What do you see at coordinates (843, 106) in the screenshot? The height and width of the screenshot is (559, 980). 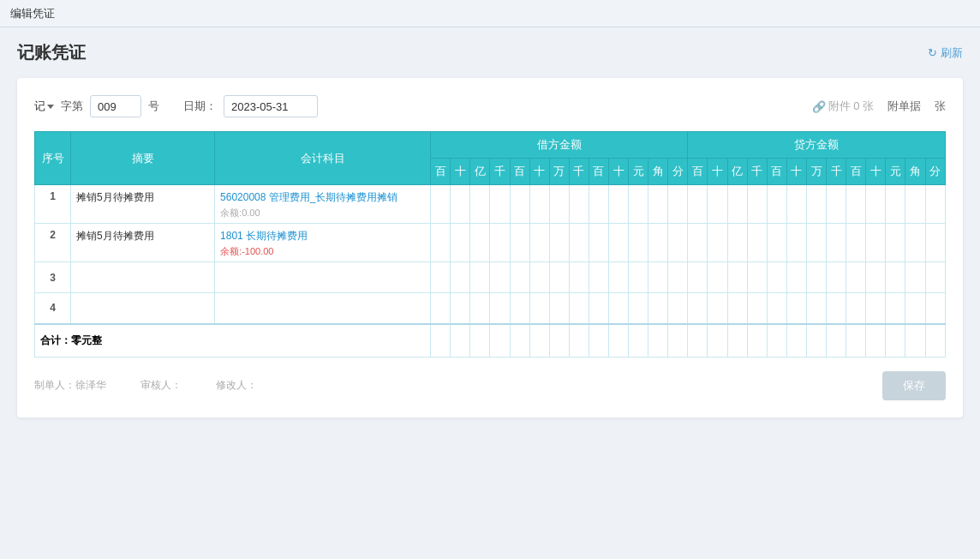 I see `attachment-link: 🔗 附件 0 张` at bounding box center [843, 106].